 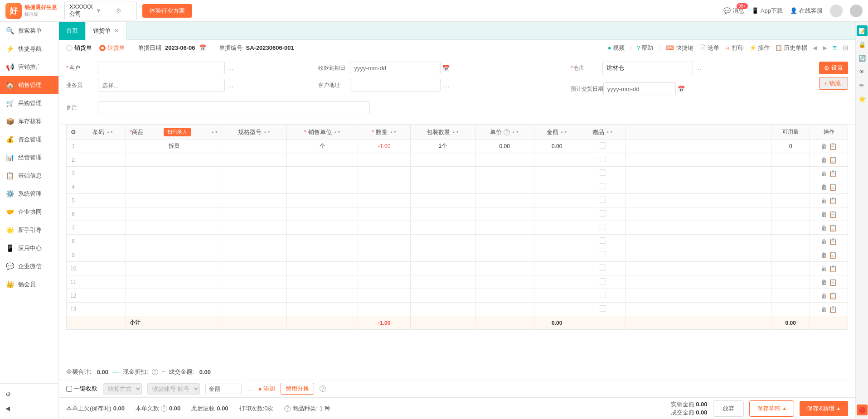 I want to click on customer-addr-input, so click(x=395, y=85).